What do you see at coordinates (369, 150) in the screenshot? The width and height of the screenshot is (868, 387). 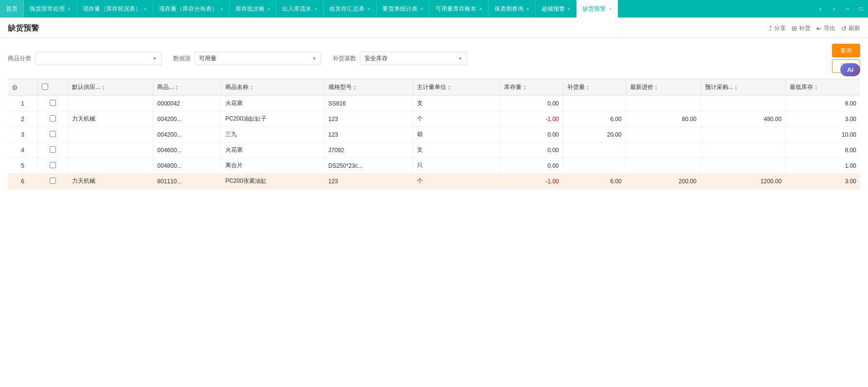 I see `cell-spec: J7092` at bounding box center [369, 150].